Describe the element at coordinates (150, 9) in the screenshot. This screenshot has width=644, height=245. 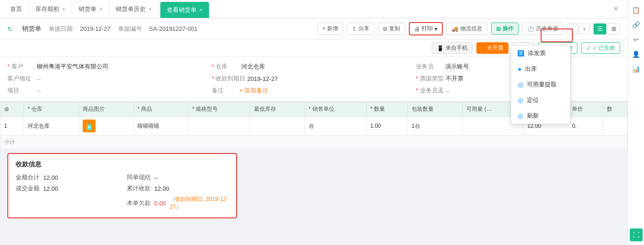
I see `tab-history-close: ×` at that location.